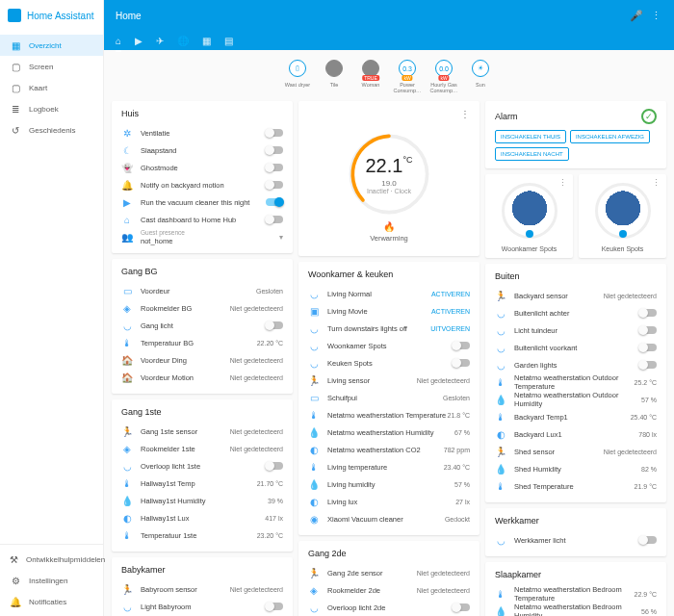 The image size is (674, 616). Describe the element at coordinates (389, 311) in the screenshot. I see `entity-row: ▣ Living Movie ACTIVEREN` at that location.